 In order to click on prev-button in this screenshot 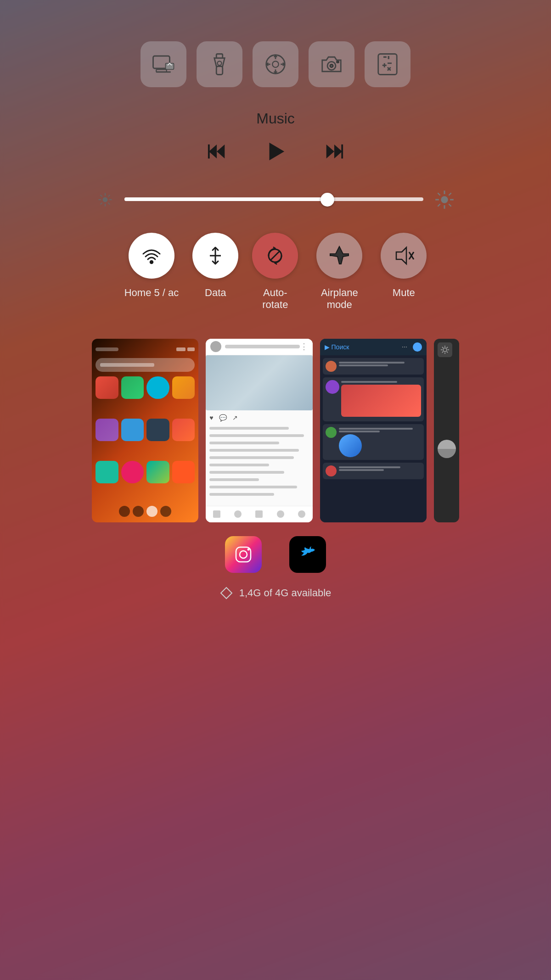, I will do `click(218, 151)`.